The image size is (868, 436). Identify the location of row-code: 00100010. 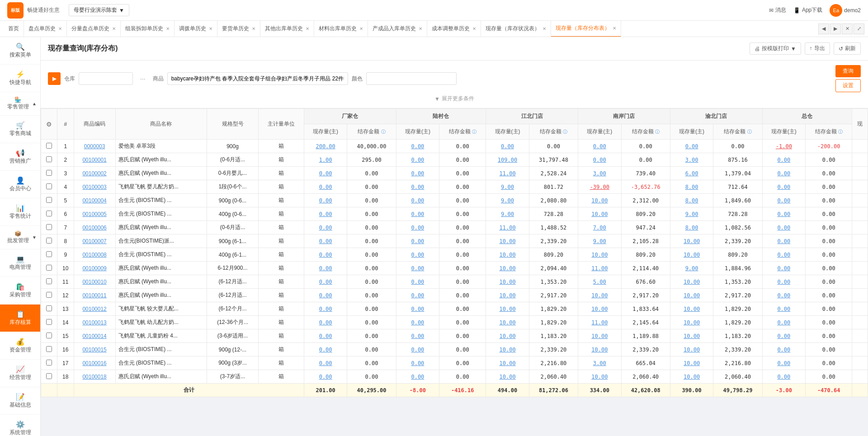
(94, 282).